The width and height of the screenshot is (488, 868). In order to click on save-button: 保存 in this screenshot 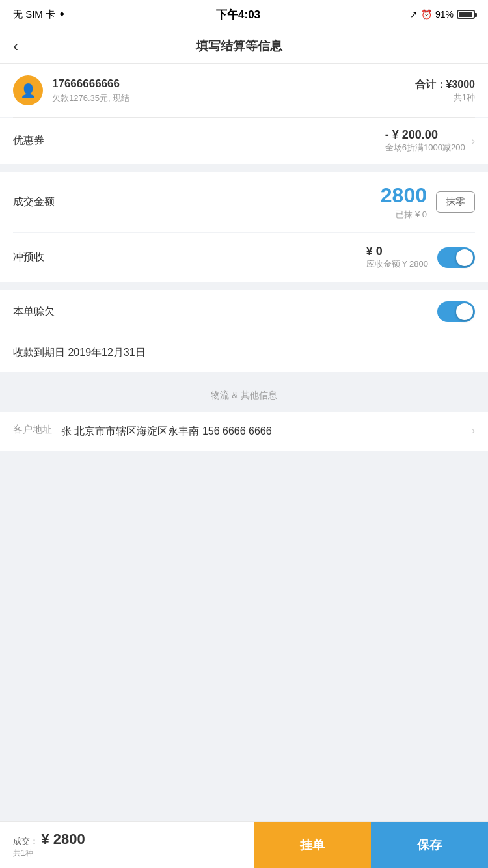, I will do `click(429, 845)`.